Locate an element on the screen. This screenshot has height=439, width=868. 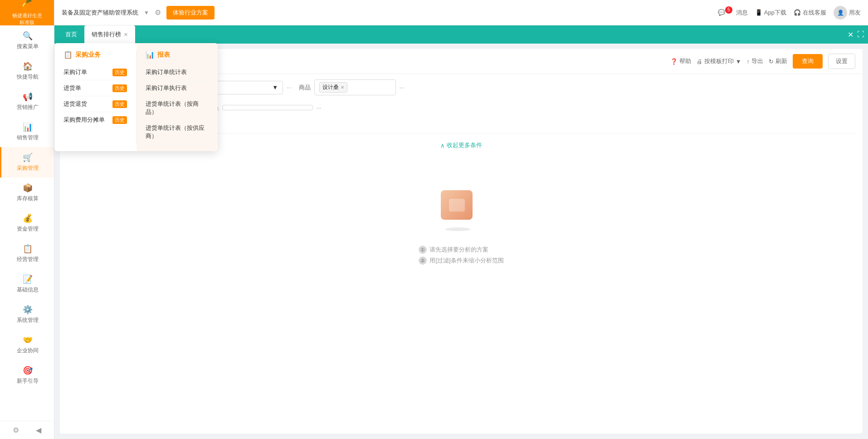
purchase-section-title: 📋 采购业务 is located at coordinates (95, 54).